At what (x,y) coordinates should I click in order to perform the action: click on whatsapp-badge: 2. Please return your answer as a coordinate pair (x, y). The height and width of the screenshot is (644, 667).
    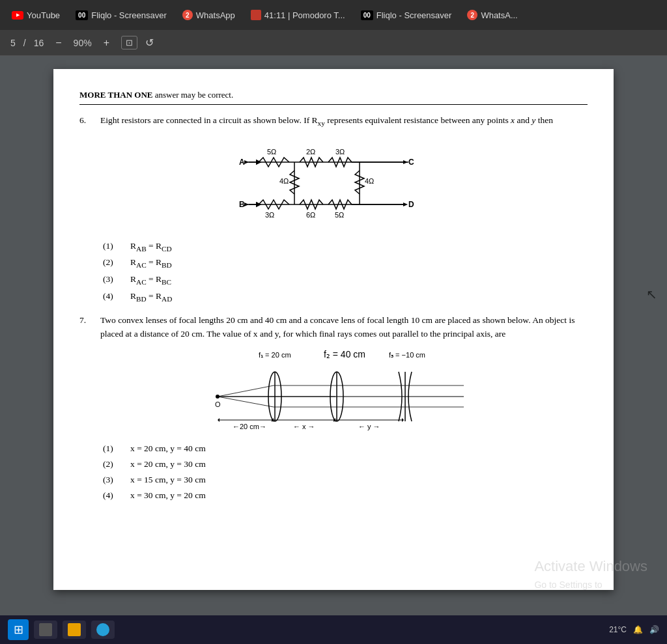
    Looking at the image, I should click on (188, 15).